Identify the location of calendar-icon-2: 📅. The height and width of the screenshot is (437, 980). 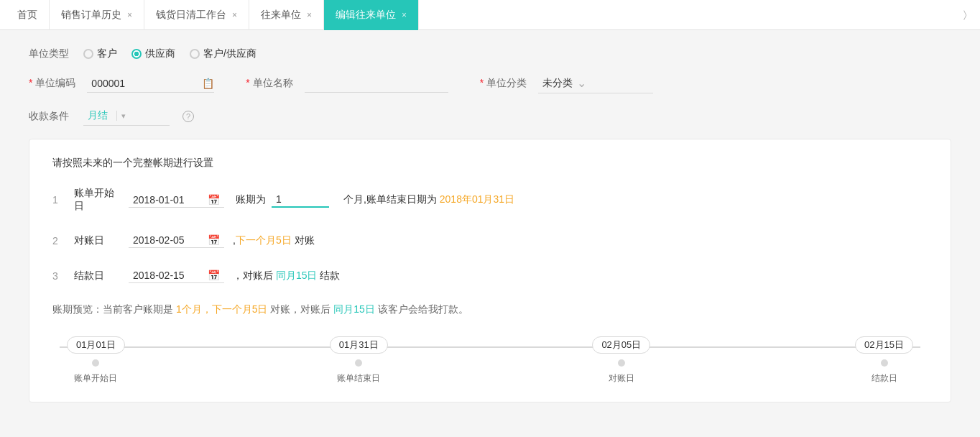
(214, 240).